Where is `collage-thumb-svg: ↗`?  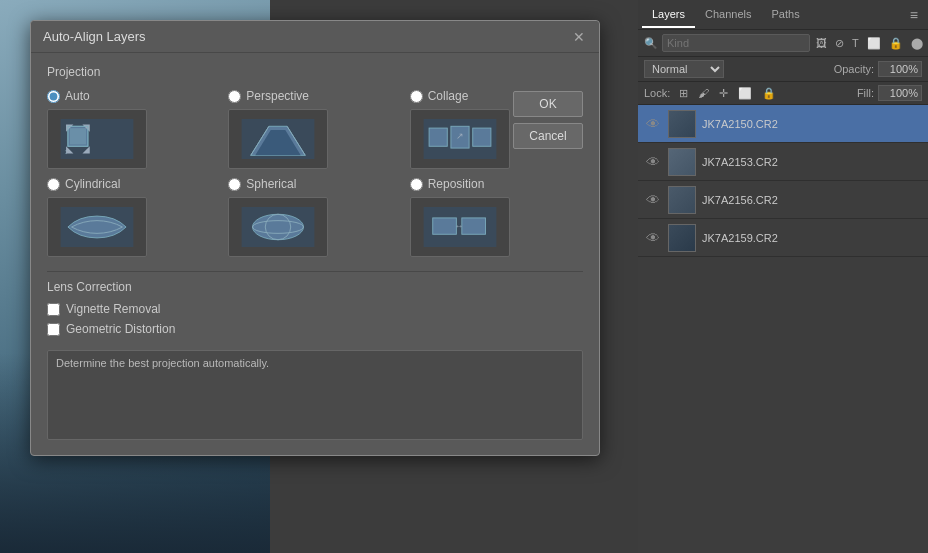 collage-thumb-svg: ↗ is located at coordinates (460, 139).